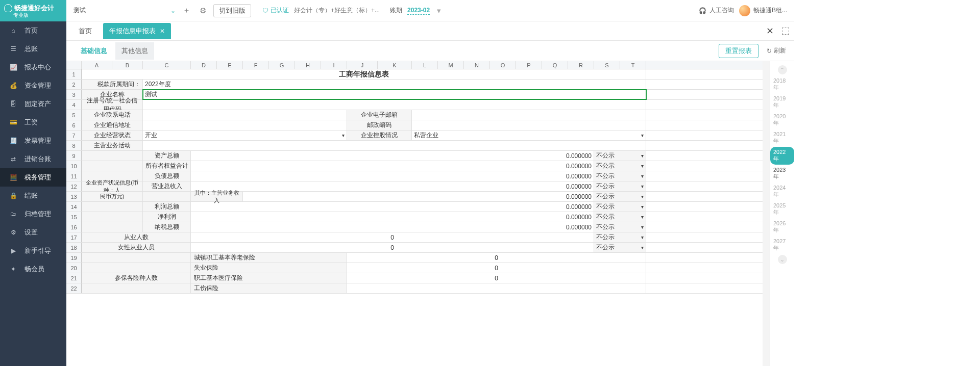 The height and width of the screenshot is (366, 980). What do you see at coordinates (766, 214) in the screenshot?
I see `vertical-scrollbar` at bounding box center [766, 214].